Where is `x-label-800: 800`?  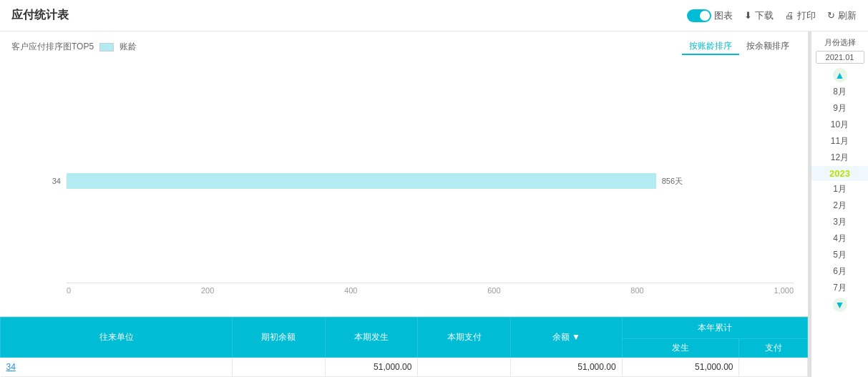 x-label-800: 800 is located at coordinates (637, 290).